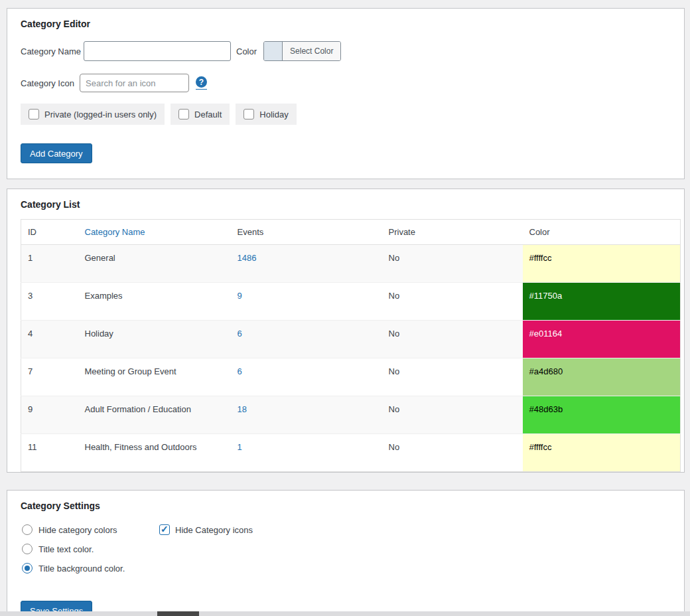 Image resolution: width=690 pixels, height=616 pixels. What do you see at coordinates (602, 301) in the screenshot?
I see `cell-color: #11750a` at bounding box center [602, 301].